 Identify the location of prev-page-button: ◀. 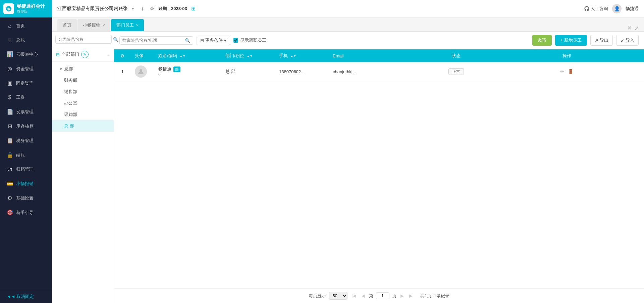
(363, 296).